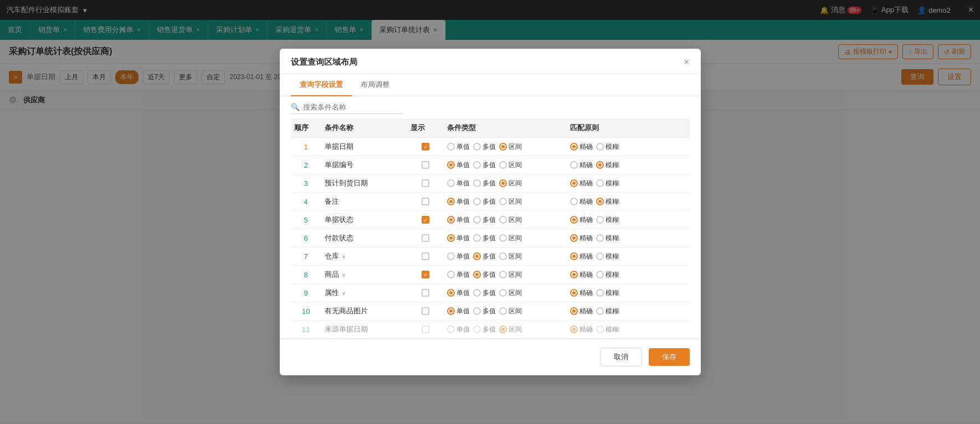 This screenshot has width=980, height=424. Describe the element at coordinates (365, 238) in the screenshot. I see `row-name: 付款状态` at that location.